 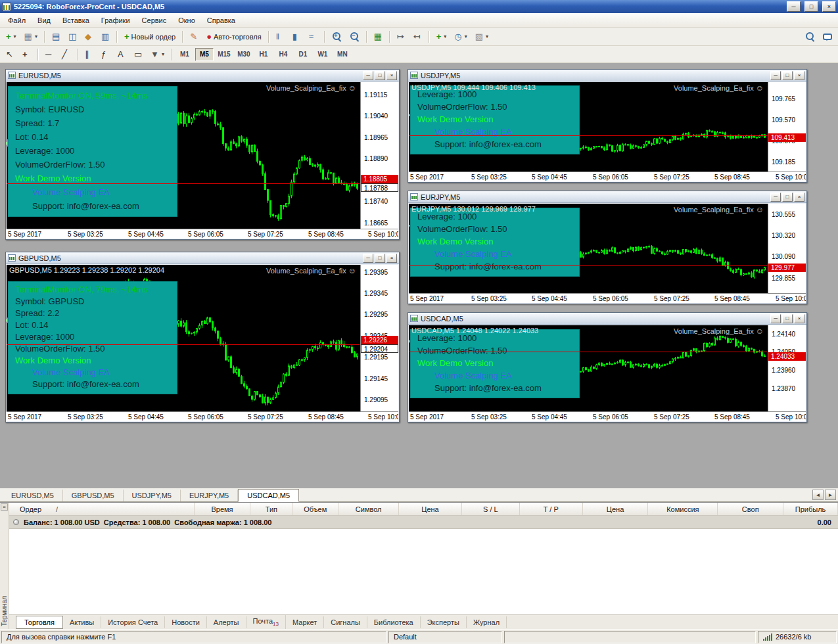 What do you see at coordinates (154, 20) in the screenshot?
I see `menu-item-Сервис: Сервис` at bounding box center [154, 20].